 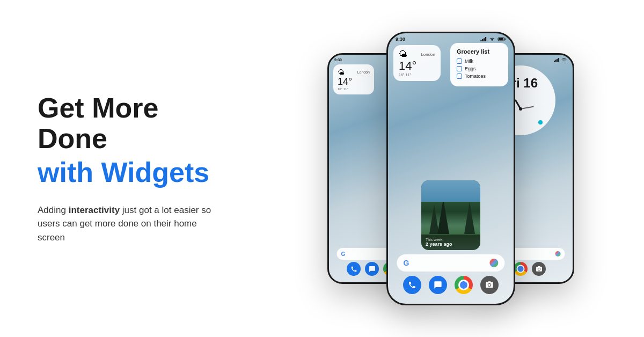 What do you see at coordinates (338, 60) in the screenshot?
I see `time-left: 9:30` at bounding box center [338, 60].